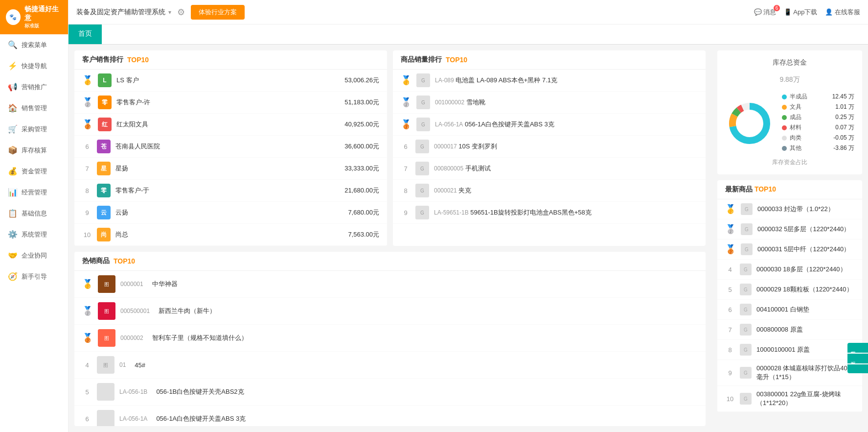  What do you see at coordinates (231, 235) in the screenshot?
I see `table-row: 10 尚 尚总 7,563.00元` at bounding box center [231, 235].